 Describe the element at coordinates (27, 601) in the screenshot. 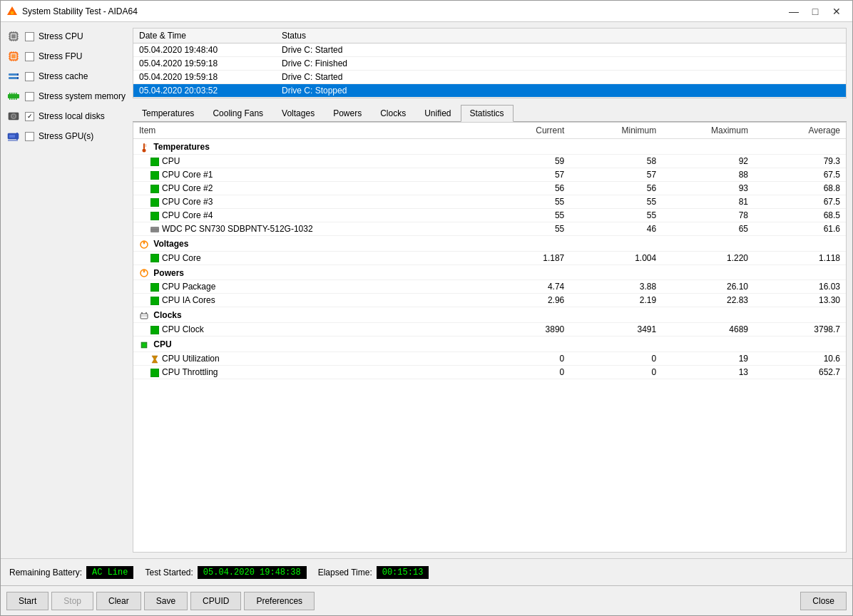

I see `start-button: Start` at that location.